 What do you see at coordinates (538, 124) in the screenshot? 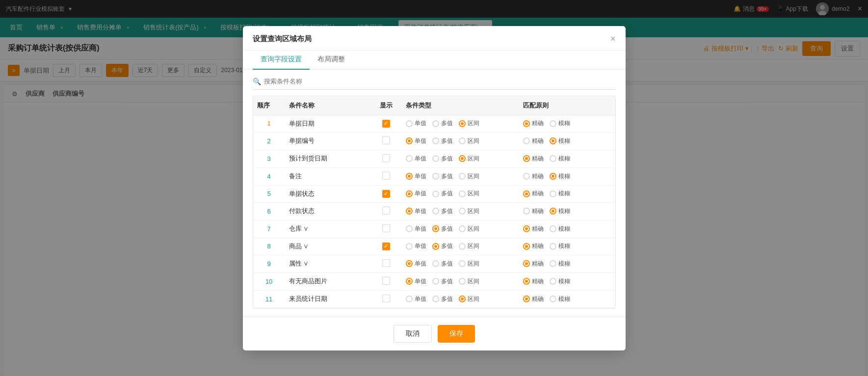
I see `match-radio-label-exact: 精确` at bounding box center [538, 124].